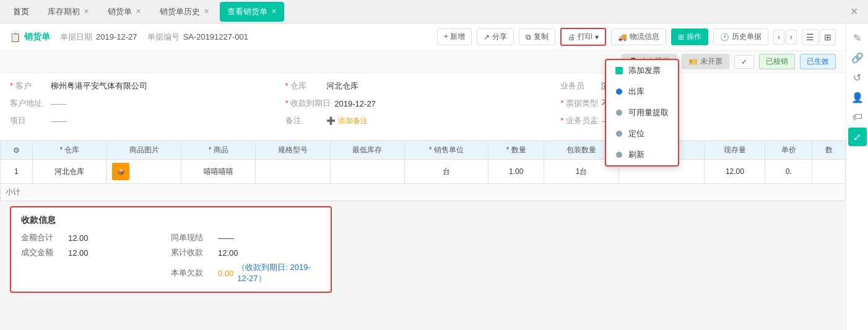 This screenshot has width=868, height=330. I want to click on employee-value: 演示账号, so click(617, 86).